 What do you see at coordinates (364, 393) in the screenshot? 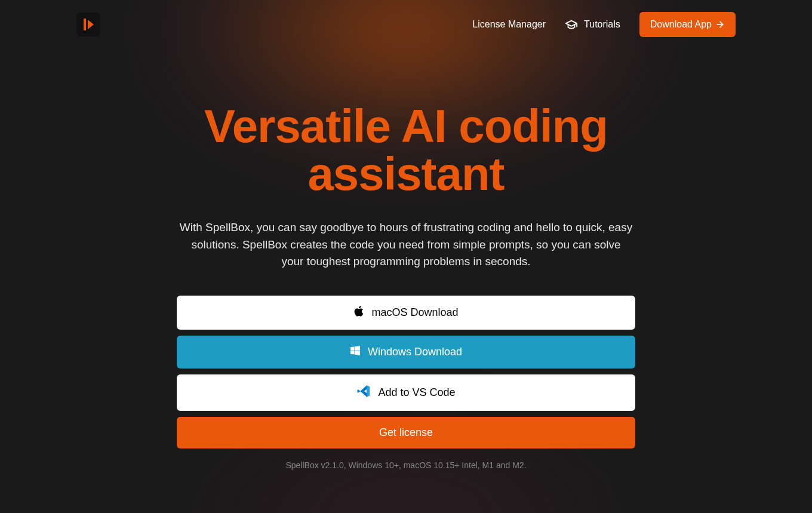
I see `vscode-icon` at bounding box center [364, 393].